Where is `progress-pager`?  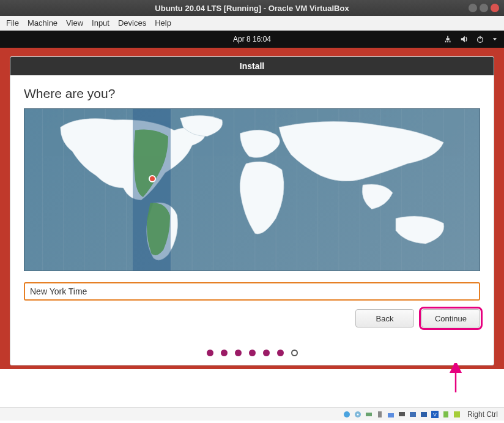 progress-pager is located at coordinates (252, 353).